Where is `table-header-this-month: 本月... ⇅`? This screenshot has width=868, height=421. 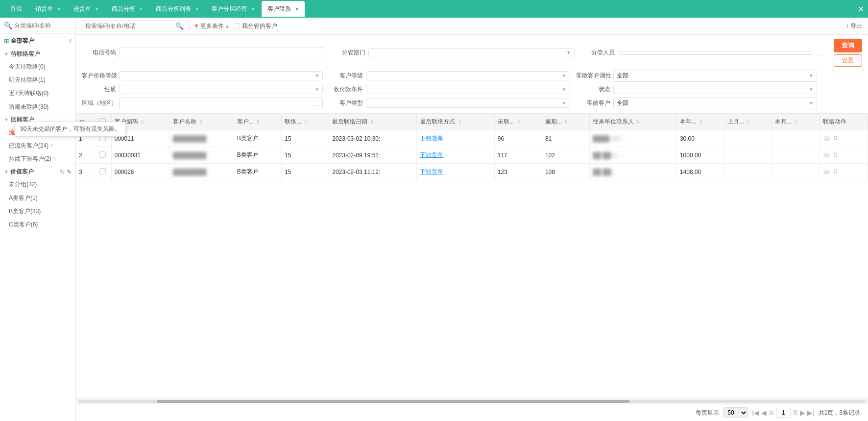 table-header-this-month: 本月... ⇅ is located at coordinates (796, 122).